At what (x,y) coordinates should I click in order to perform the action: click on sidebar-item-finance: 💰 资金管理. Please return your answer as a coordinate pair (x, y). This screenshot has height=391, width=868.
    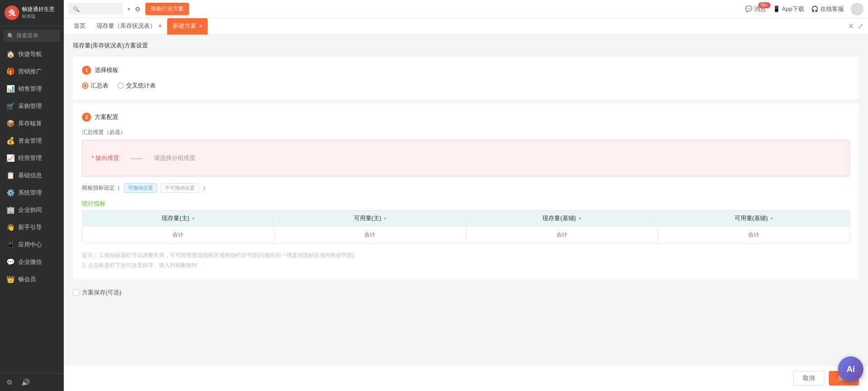
    Looking at the image, I should click on (32, 141).